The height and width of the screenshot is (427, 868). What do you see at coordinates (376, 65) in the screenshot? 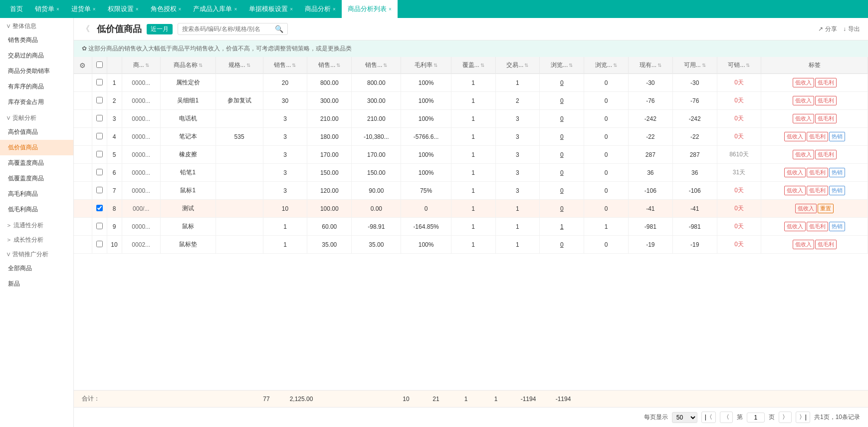
I see `col-sales-avg: 销售...⇅` at bounding box center [376, 65].